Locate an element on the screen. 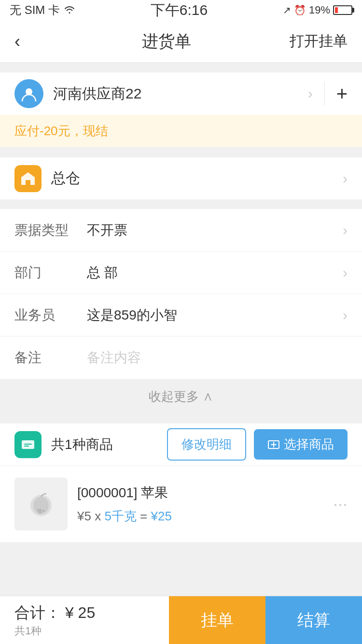 The image size is (362, 644). edit-detail-button: 修改明细 is located at coordinates (207, 444).